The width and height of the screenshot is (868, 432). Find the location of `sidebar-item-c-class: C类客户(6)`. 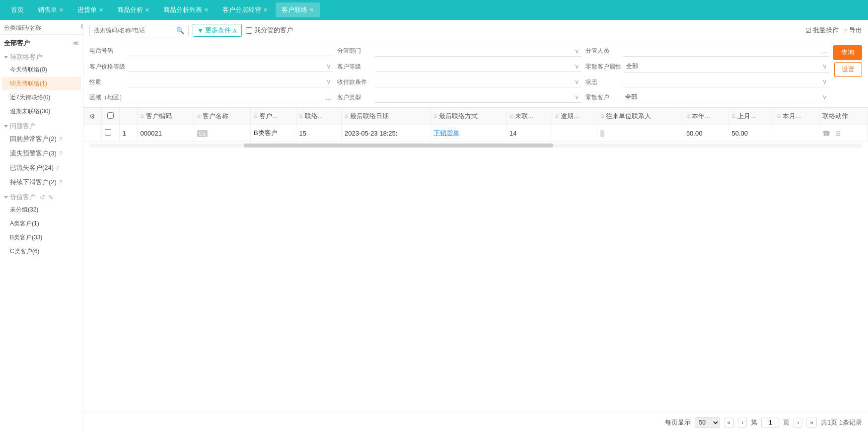

sidebar-item-c-class: C类客户(6) is located at coordinates (42, 251).